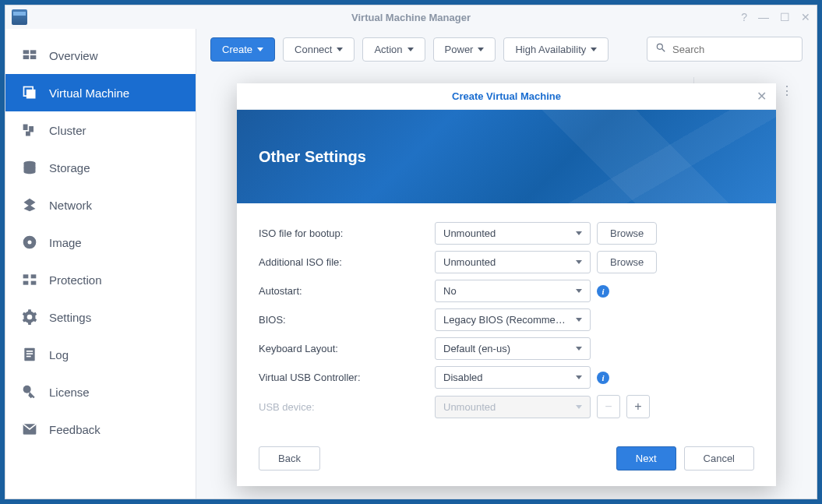 The image size is (822, 504). What do you see at coordinates (347, 407) in the screenshot?
I see `label-usb-dev: USB device:` at bounding box center [347, 407].